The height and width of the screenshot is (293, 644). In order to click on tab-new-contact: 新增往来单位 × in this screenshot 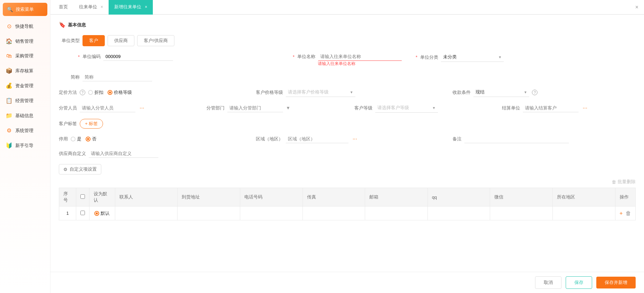, I will do `click(131, 7)`.